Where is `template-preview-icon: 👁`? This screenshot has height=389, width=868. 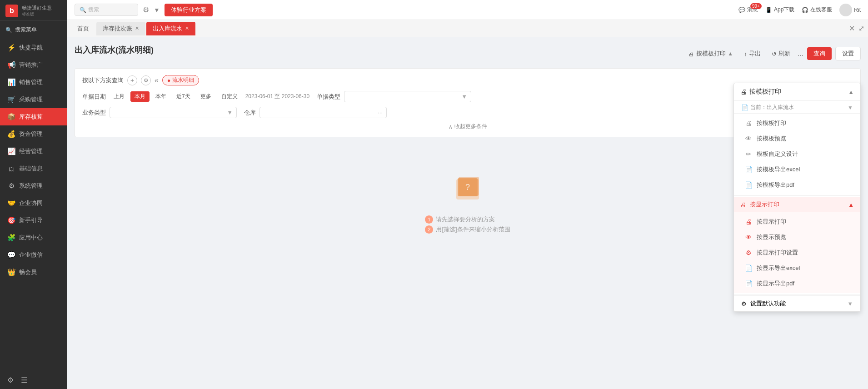 template-preview-icon: 👁 is located at coordinates (748, 139).